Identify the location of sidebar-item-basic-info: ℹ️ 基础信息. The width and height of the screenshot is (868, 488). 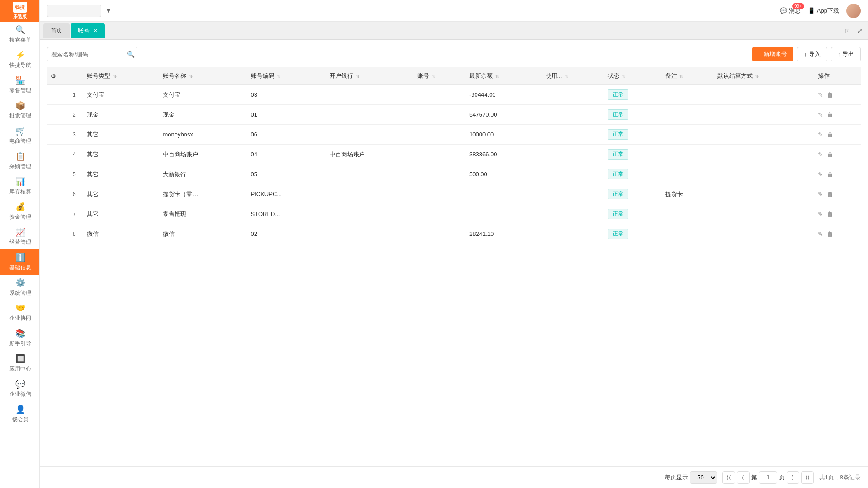
(20, 262).